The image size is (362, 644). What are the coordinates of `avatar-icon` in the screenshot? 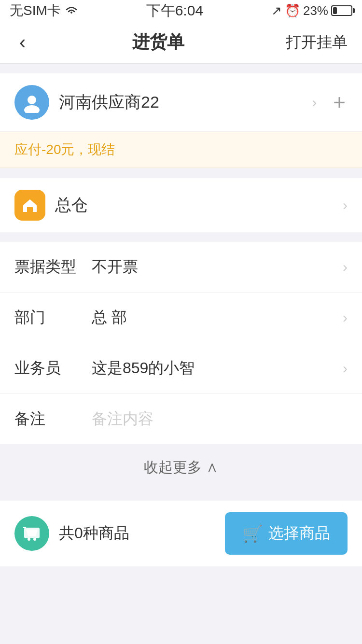 It's located at (32, 102).